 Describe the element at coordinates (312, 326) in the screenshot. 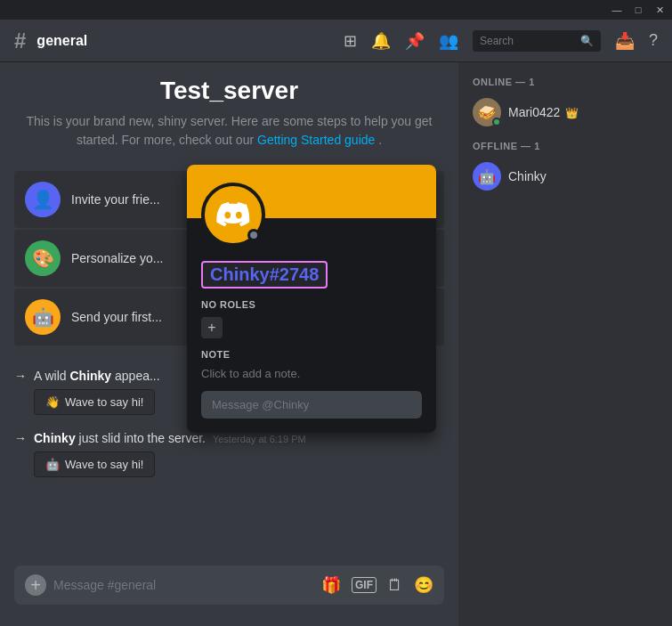

I see `profile-body: Chinky#2748 NO ROLES + NOTE Click to add…` at that location.